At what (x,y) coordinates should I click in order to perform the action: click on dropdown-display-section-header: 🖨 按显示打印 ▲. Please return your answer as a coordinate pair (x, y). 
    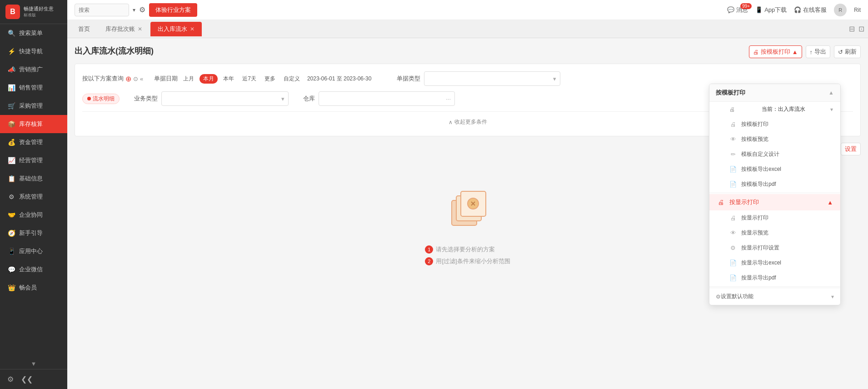
    Looking at the image, I should click on (775, 202).